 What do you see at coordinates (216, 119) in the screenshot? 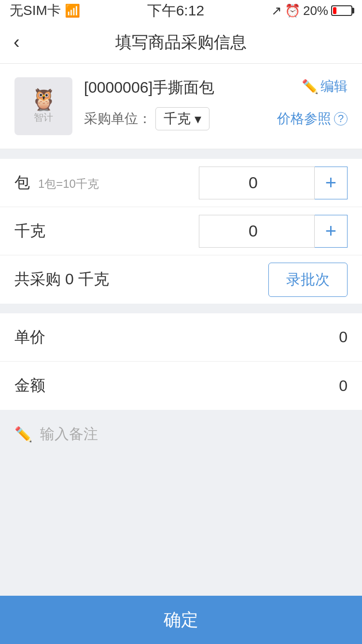
I see `unit-row: 采购单位： 千克 ▾ 价格参照 ?` at bounding box center [216, 119].